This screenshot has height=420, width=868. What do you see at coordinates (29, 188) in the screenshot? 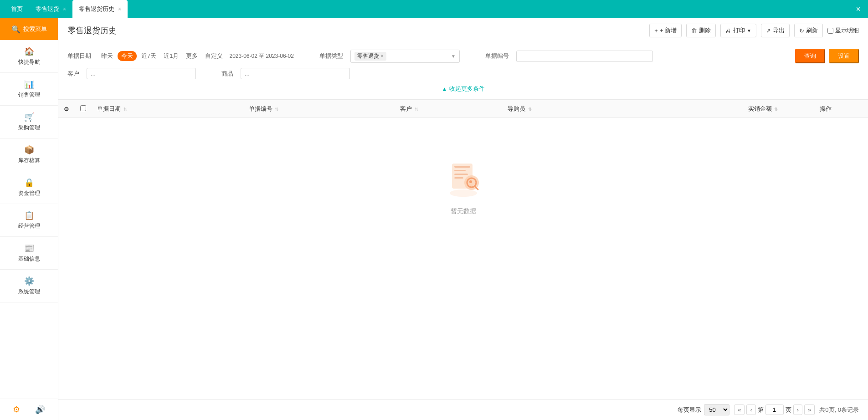
I see `sidebar-item-finance: 🔒 资金管理` at bounding box center [29, 188].